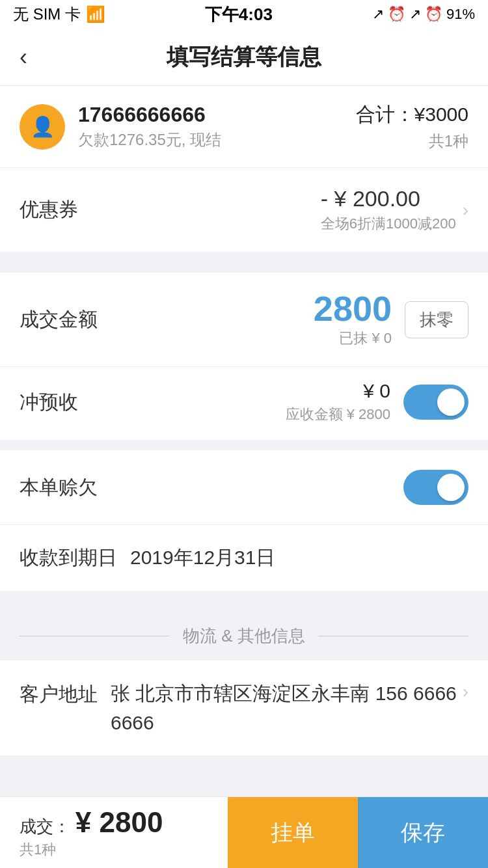 The image size is (488, 868). Describe the element at coordinates (377, 402) in the screenshot. I see `prepay-right: ¥ 0 应收金额 ¥ 2800` at that location.